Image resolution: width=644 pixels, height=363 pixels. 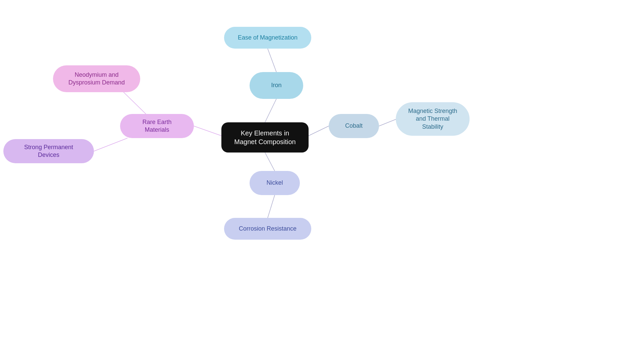 What do you see at coordinates (433, 119) in the screenshot?
I see `magnetic-strength-label: Magnetic Strength and Thermal Stability` at bounding box center [433, 119].